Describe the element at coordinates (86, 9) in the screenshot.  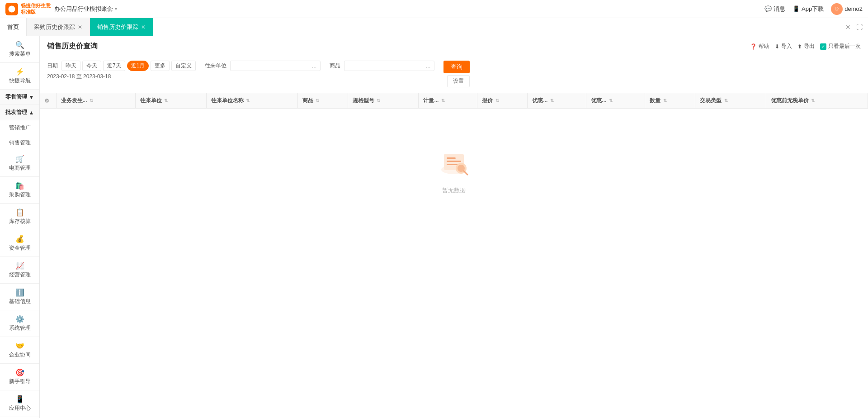
I see `app-name-selector: 办公用品行业模拟账套 ▾` at that location.